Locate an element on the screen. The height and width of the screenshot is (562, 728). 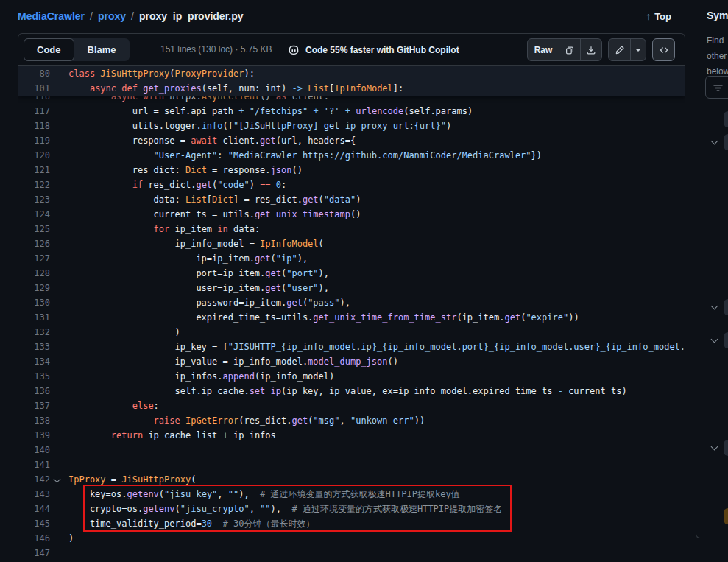
edit-file-button is located at coordinates (620, 50).